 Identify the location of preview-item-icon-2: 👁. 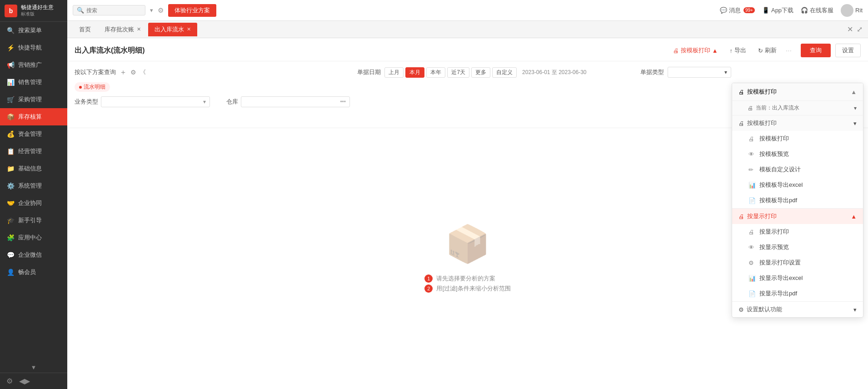
(752, 247).